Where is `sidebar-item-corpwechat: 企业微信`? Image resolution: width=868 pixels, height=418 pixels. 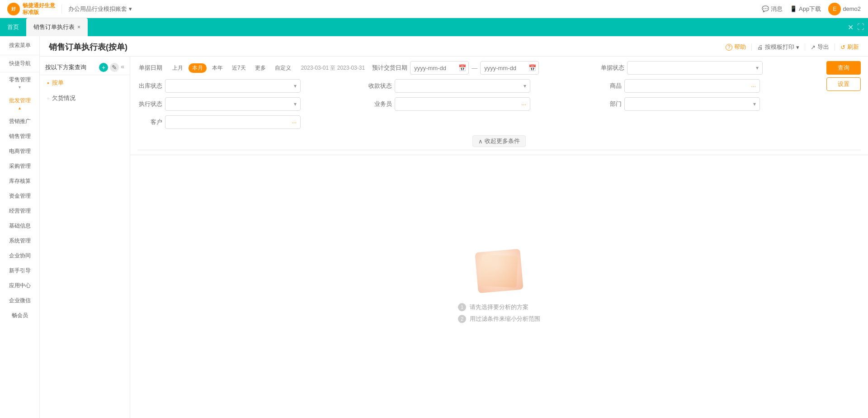 sidebar-item-corpwechat: 企业微信 is located at coordinates (20, 300).